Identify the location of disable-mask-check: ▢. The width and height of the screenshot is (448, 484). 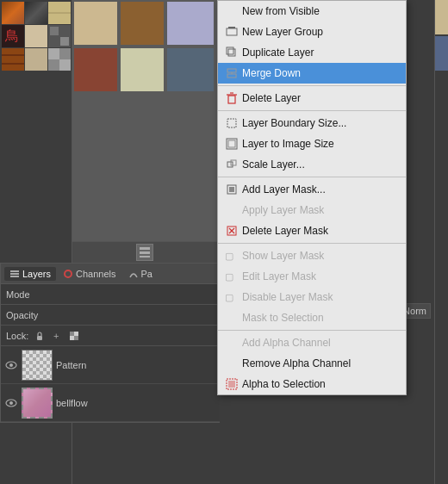
(229, 298).